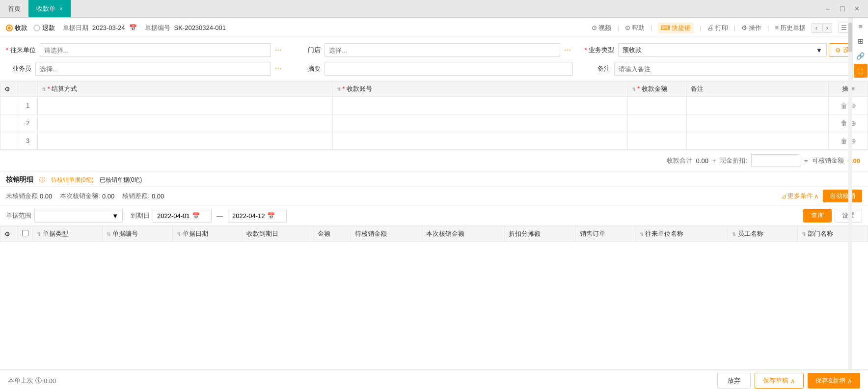  Describe the element at coordinates (29, 196) in the screenshot. I see `unchecked-stat: 未核销金额 0.00` at that location.